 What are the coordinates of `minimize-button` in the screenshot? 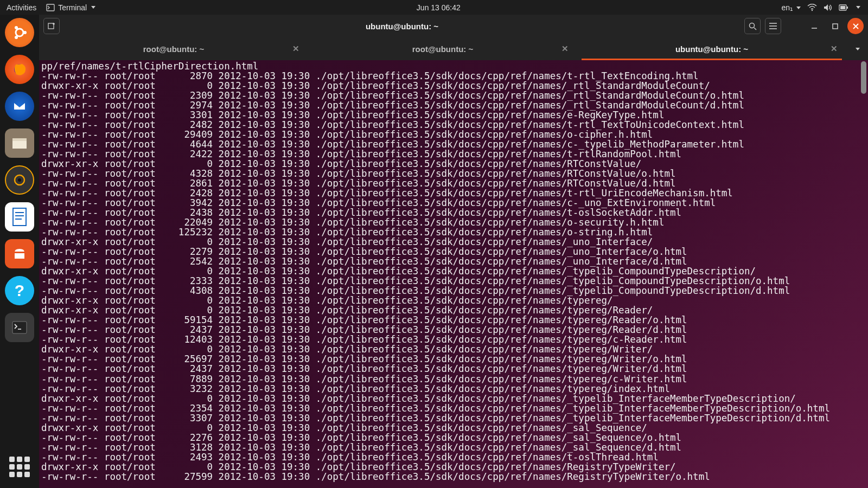 It's located at (814, 26).